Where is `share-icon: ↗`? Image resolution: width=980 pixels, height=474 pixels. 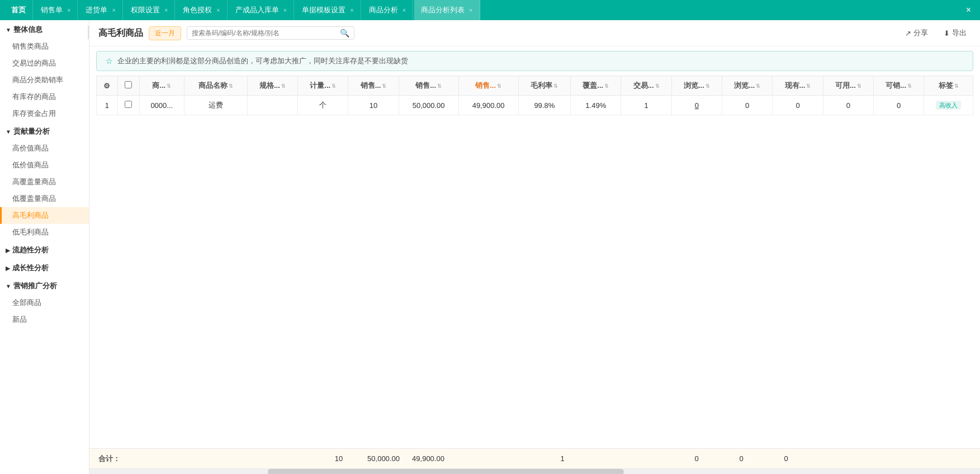
share-icon: ↗ is located at coordinates (908, 34).